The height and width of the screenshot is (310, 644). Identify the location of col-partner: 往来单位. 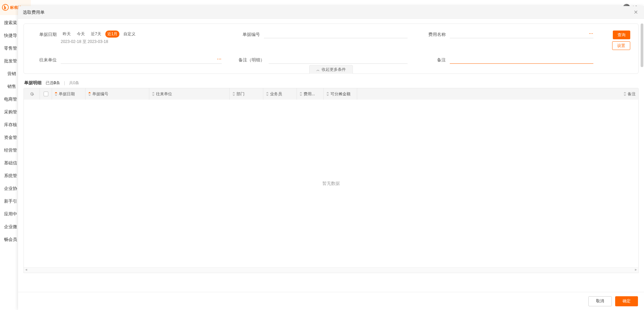
(190, 94).